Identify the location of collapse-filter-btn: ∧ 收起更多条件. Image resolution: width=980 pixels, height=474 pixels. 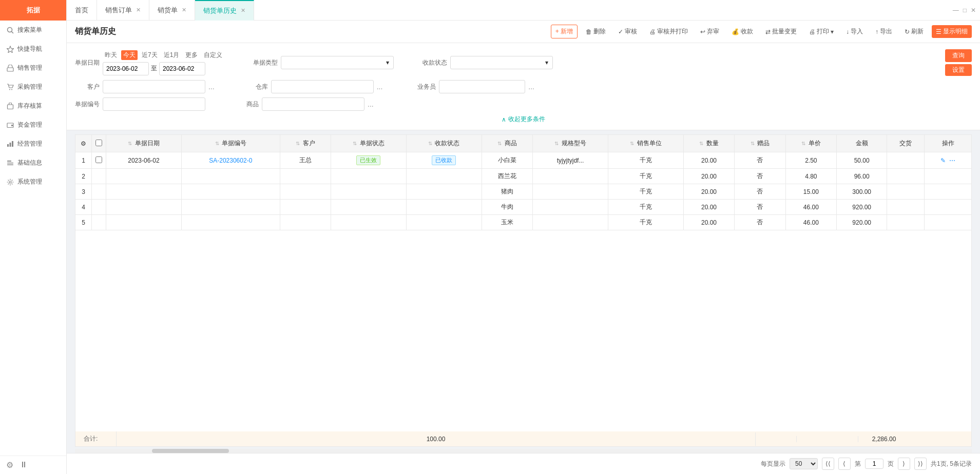
(524, 119).